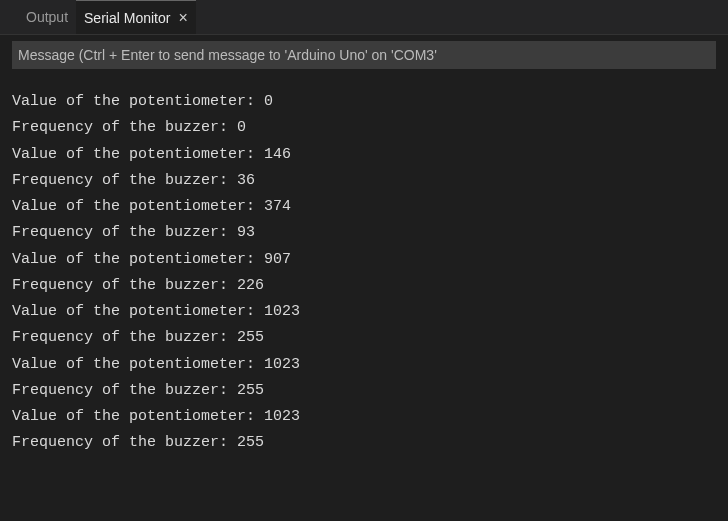 This screenshot has width=728, height=521. I want to click on tab-bar: Output Serial Monitor ×, so click(364, 18).